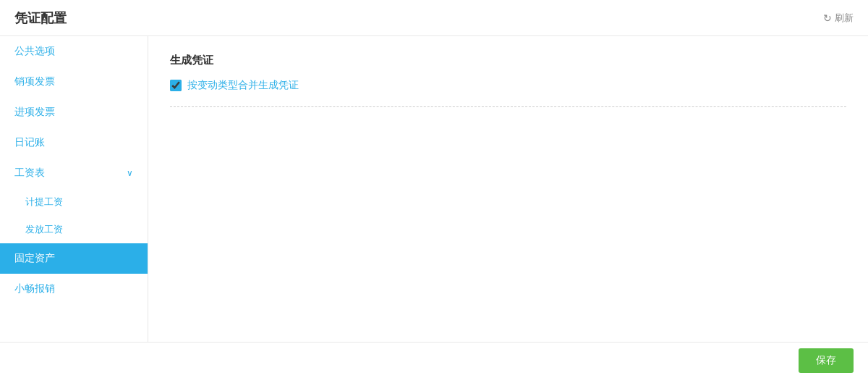 This screenshot has width=868, height=378. What do you see at coordinates (74, 82) in the screenshot?
I see `sidebar-item-sales-invoice: 销项发票` at bounding box center [74, 82].